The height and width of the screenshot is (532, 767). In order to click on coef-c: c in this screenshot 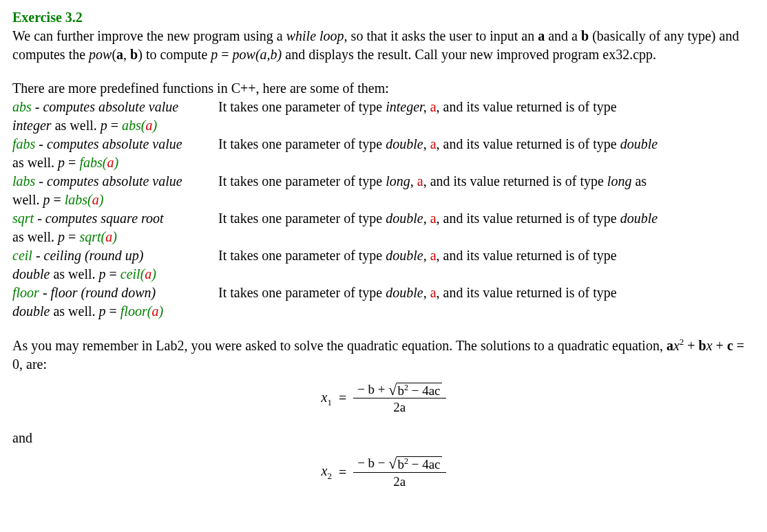, I will do `click(730, 345)`.